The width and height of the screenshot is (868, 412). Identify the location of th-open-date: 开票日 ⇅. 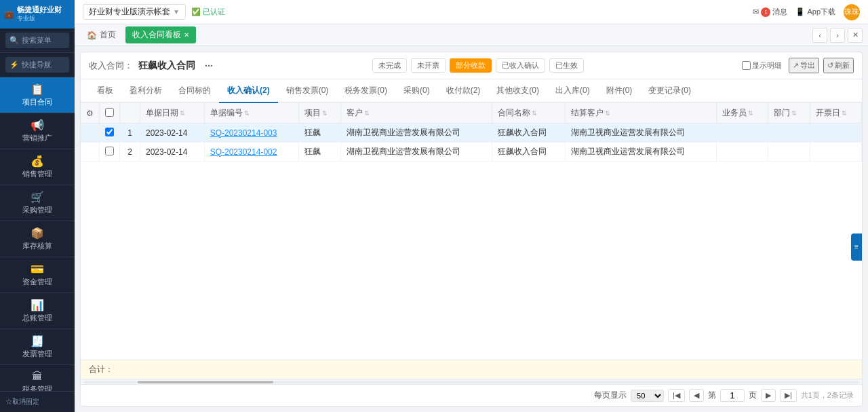
(835, 113).